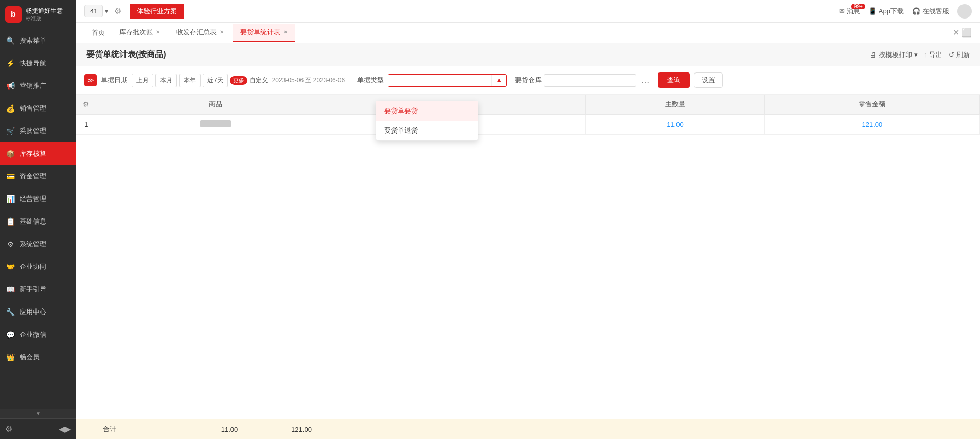 This screenshot has height=439, width=980. I want to click on amount-link: 121.00, so click(872, 124).